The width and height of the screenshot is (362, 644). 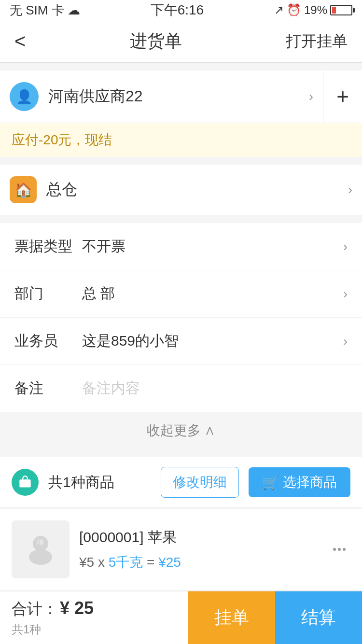 What do you see at coordinates (153, 562) in the screenshot?
I see `product-equals: =` at bounding box center [153, 562].